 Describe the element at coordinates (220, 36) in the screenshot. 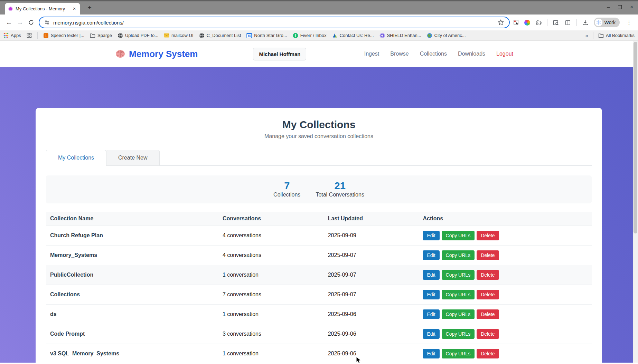

I see `bookmark-item-c-document-list: C_Document List` at that location.